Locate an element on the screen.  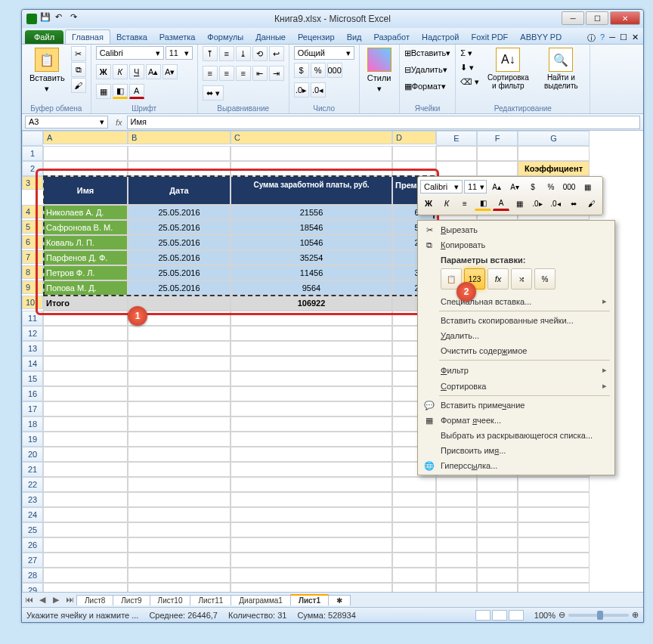
sheet-tab: Лист8 is located at coordinates (95, 600).